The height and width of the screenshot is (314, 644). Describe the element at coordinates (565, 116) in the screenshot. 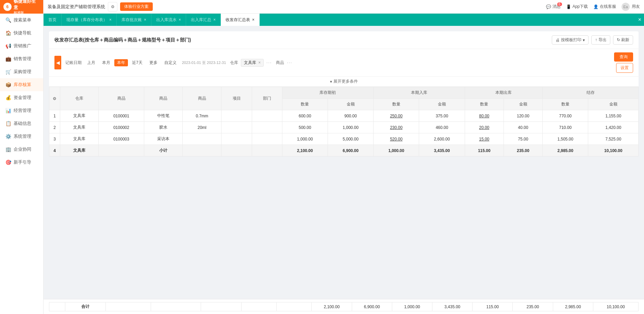

I see `row-bal-qty: 770.00` at that location.